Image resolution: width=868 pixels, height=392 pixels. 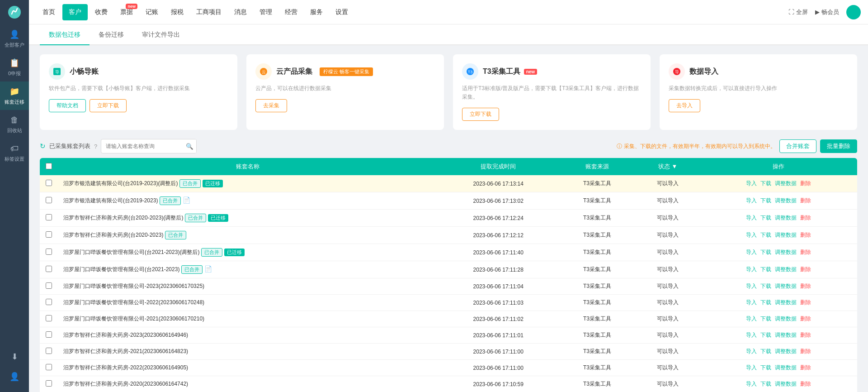 I want to click on nav-management: 管理, so click(x=266, y=12).